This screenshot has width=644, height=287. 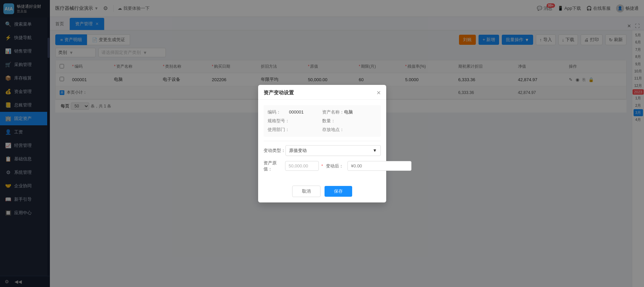 What do you see at coordinates (375, 150) in the screenshot?
I see `select-arrow-icon: ▼` at bounding box center [375, 150].